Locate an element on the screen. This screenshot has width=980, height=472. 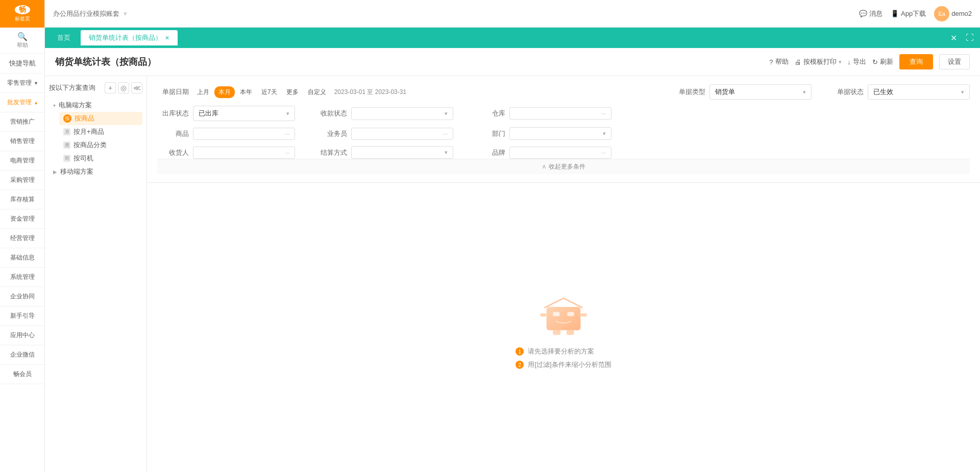
add-scheme-btn: + is located at coordinates (110, 88).